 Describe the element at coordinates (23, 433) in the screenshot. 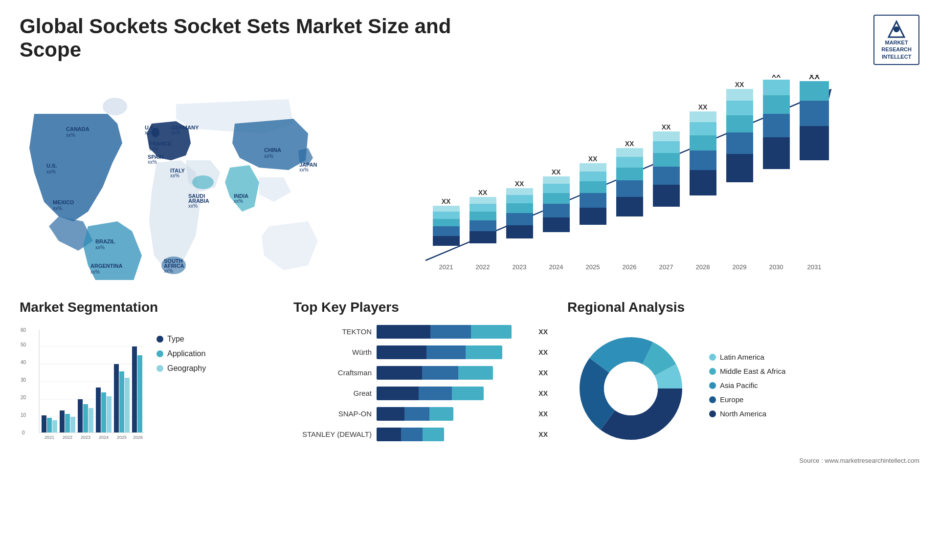

I see `svg-text: 0` at that location.